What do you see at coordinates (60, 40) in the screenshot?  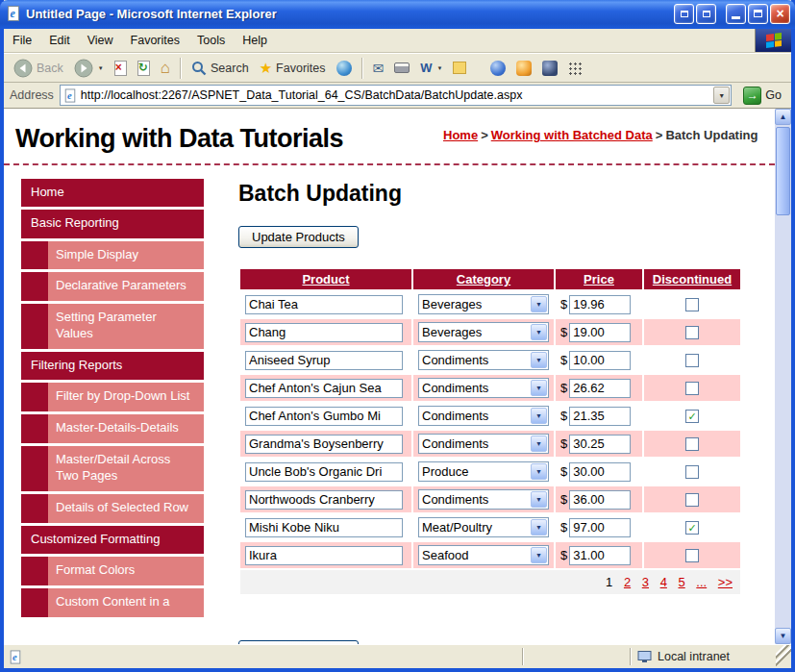 I see `menu-item-edit: Edit` at bounding box center [60, 40].